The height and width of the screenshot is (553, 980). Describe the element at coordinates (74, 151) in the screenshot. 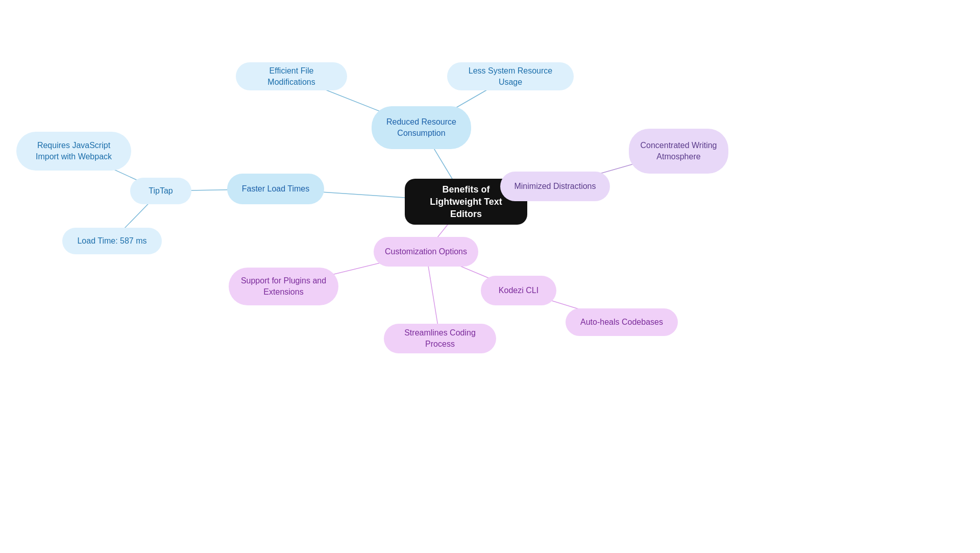

I see `requires-js-node: Requires JavaScript Import with Webpack` at that location.